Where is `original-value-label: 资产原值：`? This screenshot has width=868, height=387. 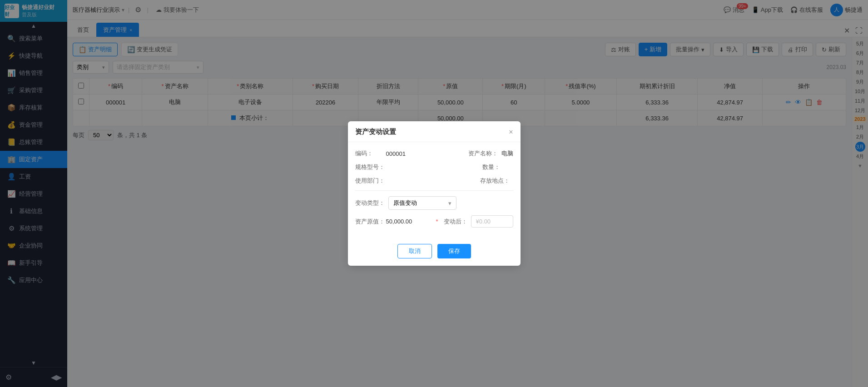 original-value-label: 资产原值： is located at coordinates (369, 222).